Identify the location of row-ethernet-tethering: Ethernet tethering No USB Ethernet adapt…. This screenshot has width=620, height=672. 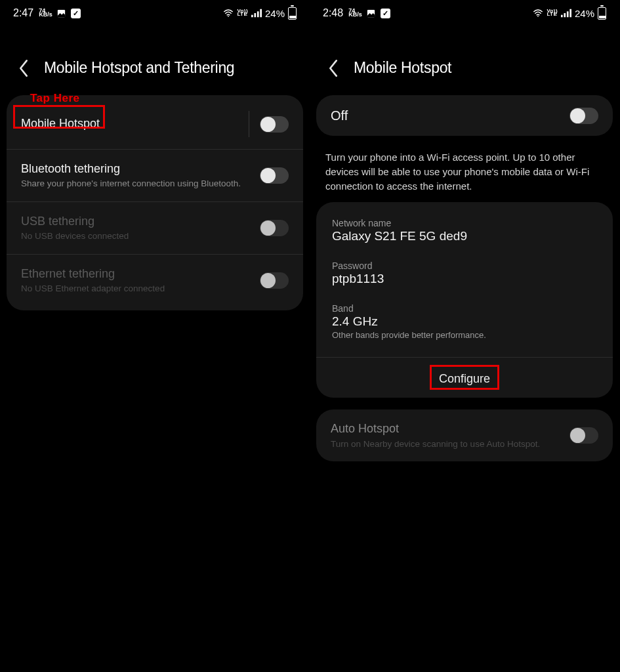
(155, 281).